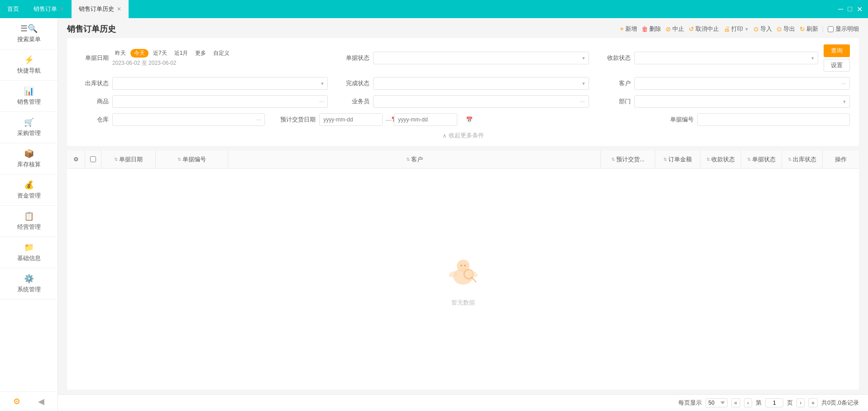 This screenshot has width=868, height=411. What do you see at coordinates (840, 9) in the screenshot?
I see `minimize-button: ─` at bounding box center [840, 9].